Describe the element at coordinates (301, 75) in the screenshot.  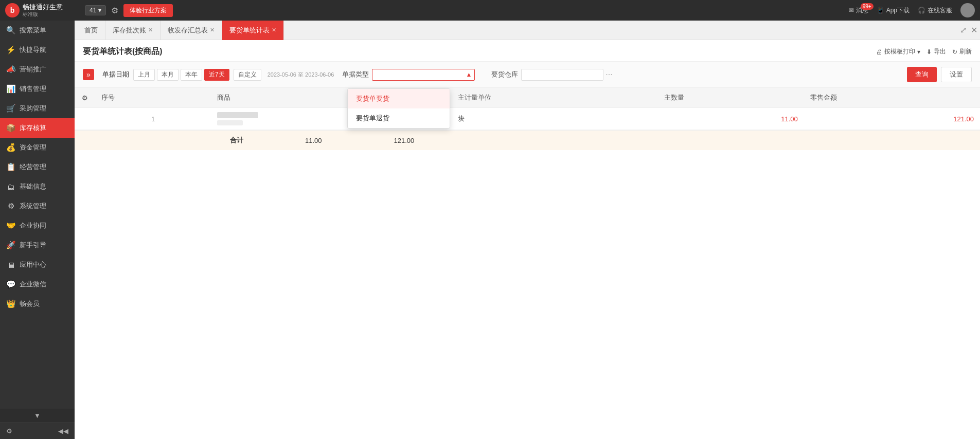
I see `date-range-text: 2023-05-06 至 2023-06-06` at that location.